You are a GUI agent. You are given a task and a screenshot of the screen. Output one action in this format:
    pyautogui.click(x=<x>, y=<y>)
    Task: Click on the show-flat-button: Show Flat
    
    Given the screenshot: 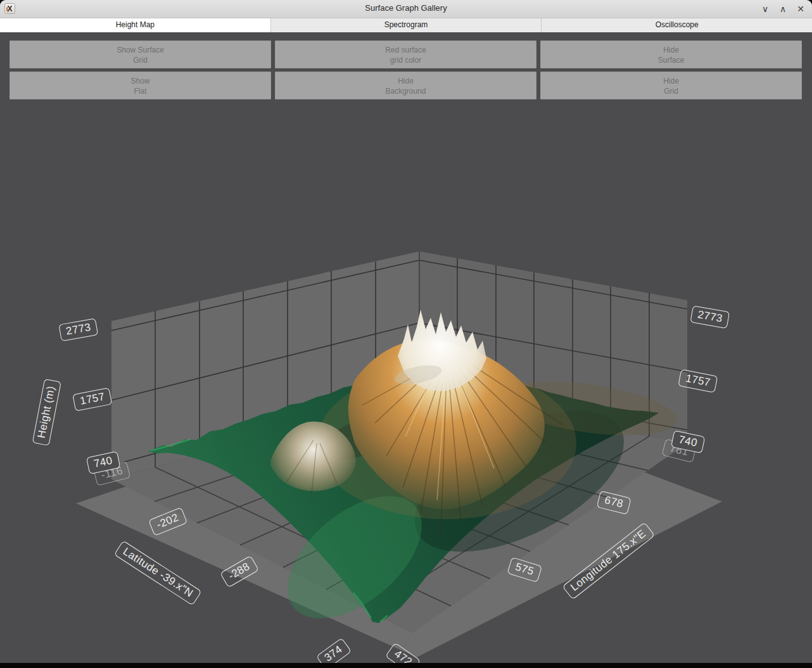 What is the action you would take?
    pyautogui.click(x=141, y=85)
    